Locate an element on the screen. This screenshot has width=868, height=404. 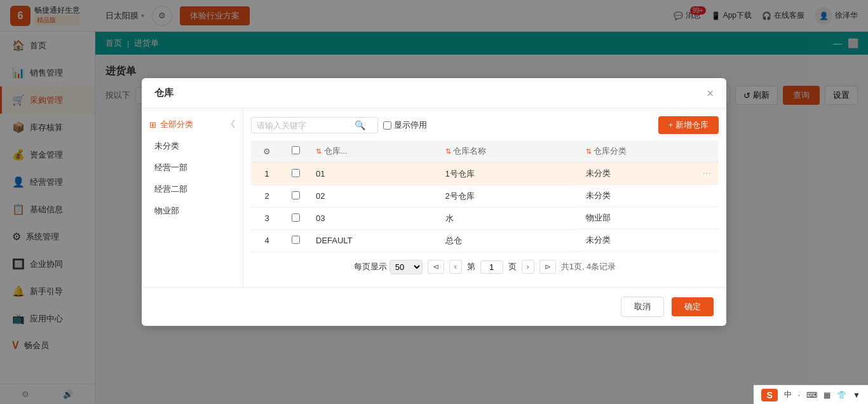
search-input is located at coordinates (304, 126).